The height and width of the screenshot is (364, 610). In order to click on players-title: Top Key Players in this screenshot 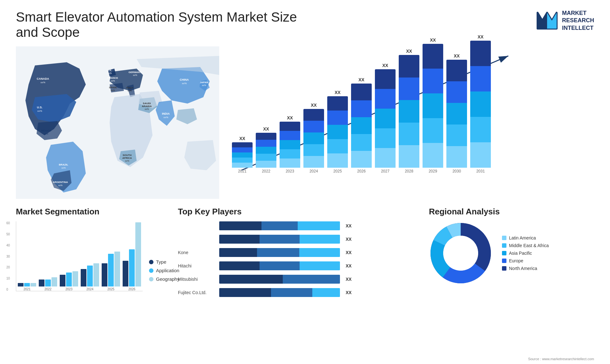, I will do `click(299, 212)`.